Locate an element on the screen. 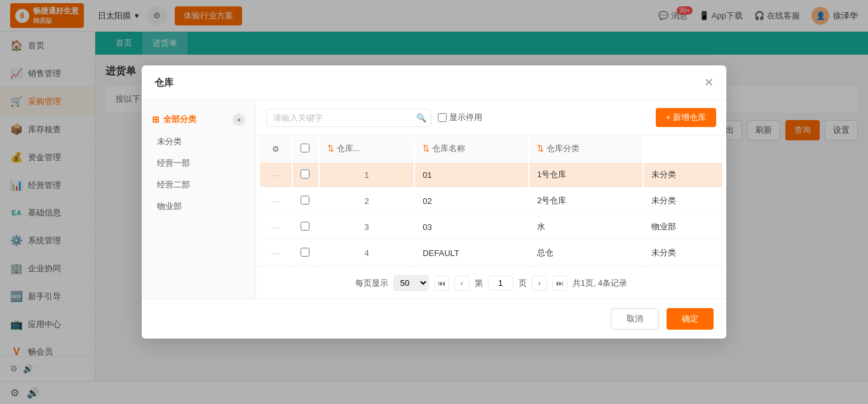  show-disabled-wrap: 显示停用 is located at coordinates (460, 118).